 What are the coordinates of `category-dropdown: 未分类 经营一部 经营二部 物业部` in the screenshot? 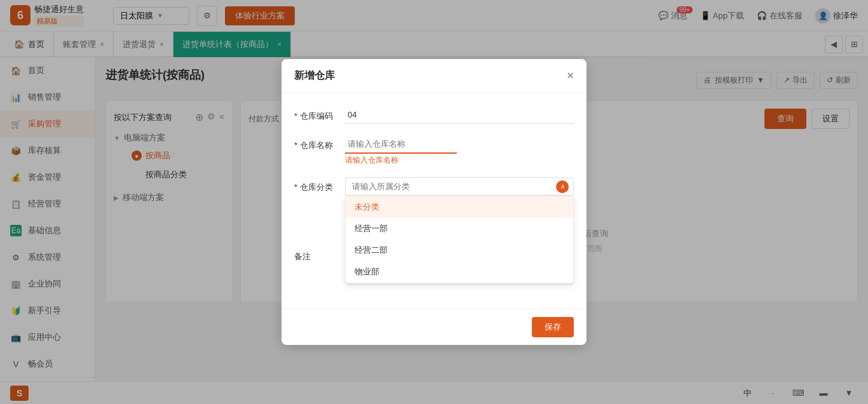 It's located at (459, 239).